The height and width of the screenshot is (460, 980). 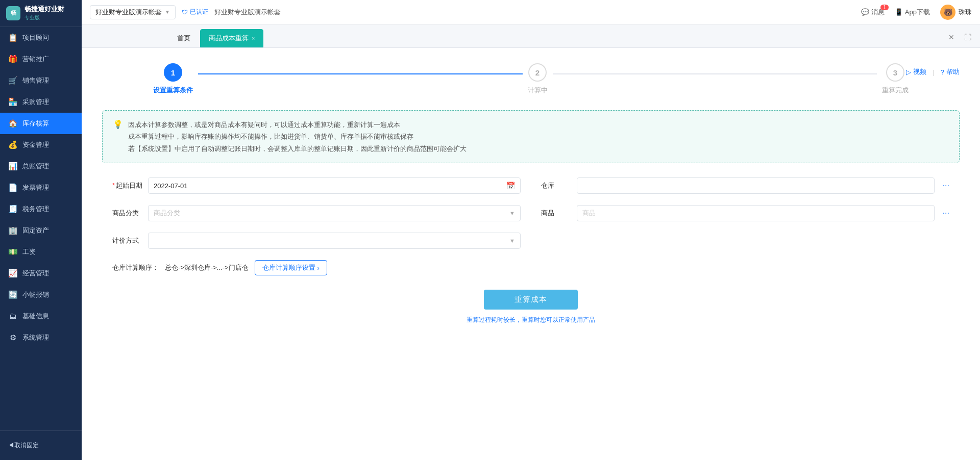 What do you see at coordinates (334, 241) in the screenshot?
I see `pricing-select: ▼` at bounding box center [334, 241].